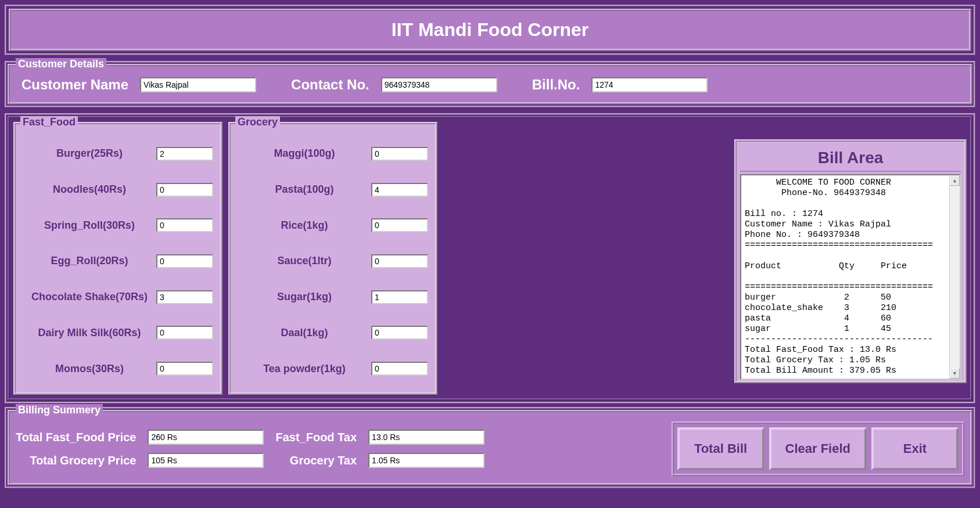 This screenshot has height=508, width=980. What do you see at coordinates (845, 277) in the screenshot?
I see `bill-text: WELCOME TO FOOD CORNER Phone-No. 9649379…` at bounding box center [845, 277].